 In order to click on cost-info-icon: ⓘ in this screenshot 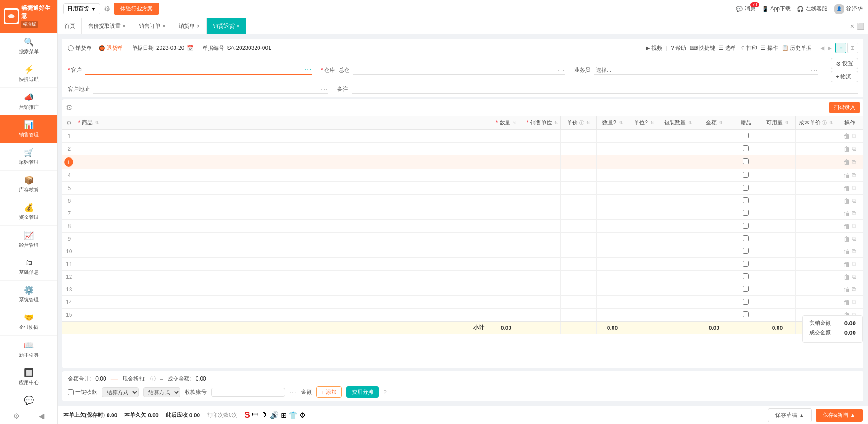, I will do `click(825, 123)`.